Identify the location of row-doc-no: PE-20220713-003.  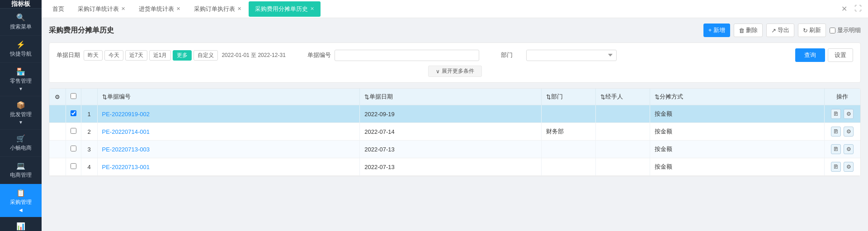
(229, 149).